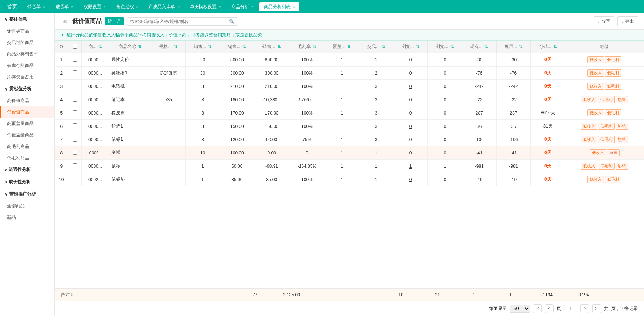 This screenshot has height=316, width=644. Describe the element at coordinates (180, 21) in the screenshot. I see `search-input` at that location.